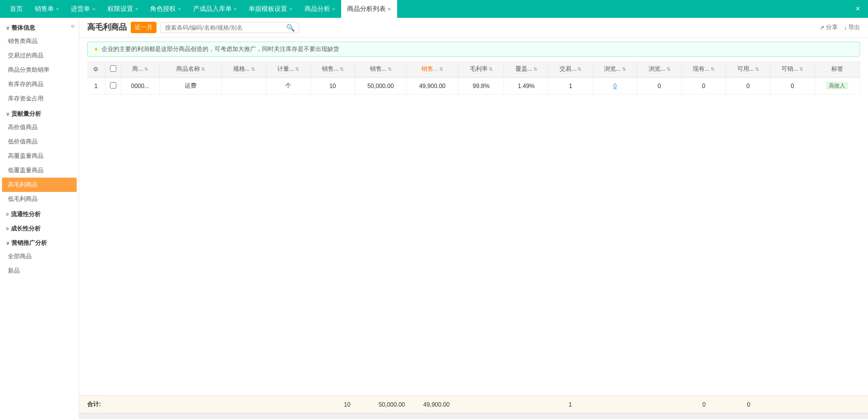 Image resolution: width=868 pixels, height=419 pixels. Describe the element at coordinates (120, 9) in the screenshot. I see `nav-item-label-3: 权限设置` at that location.